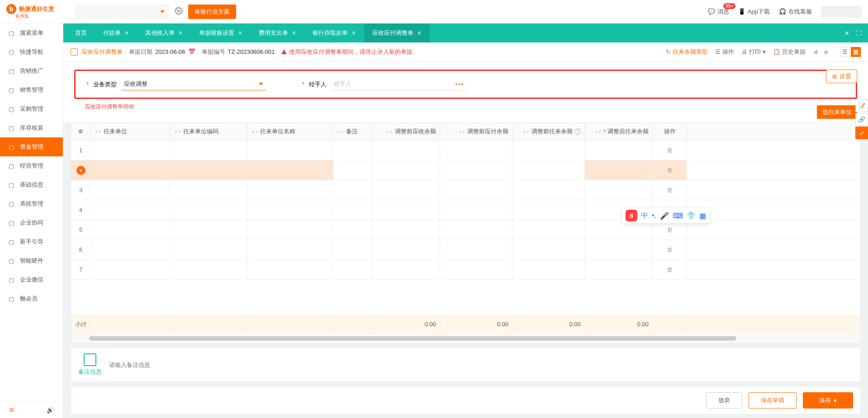 This screenshot has height=418, width=868. I want to click on save-button: 保存▾, so click(828, 400).